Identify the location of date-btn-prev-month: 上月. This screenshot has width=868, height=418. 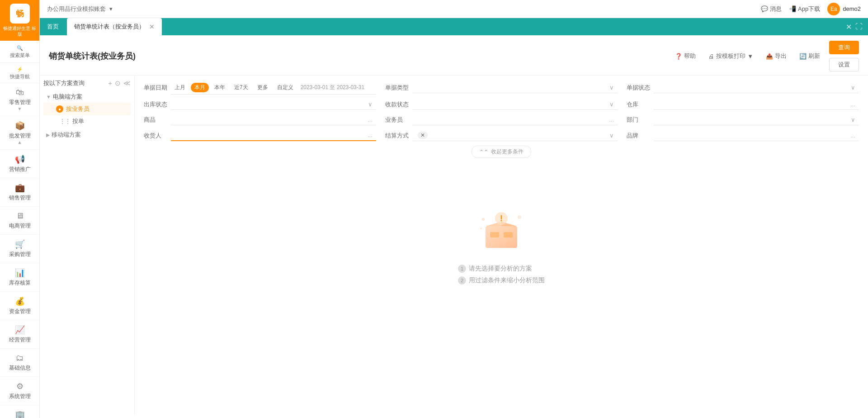
(180, 88).